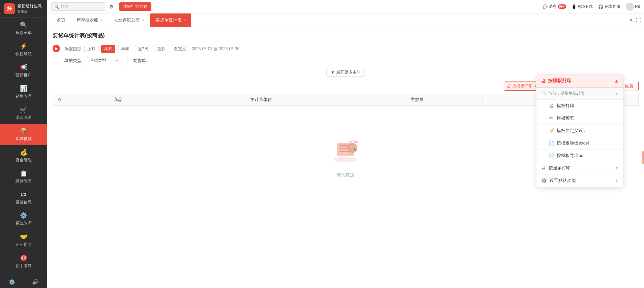 This screenshot has width=644, height=288. What do you see at coordinates (560, 81) in the screenshot?
I see `dropdown-title: 按模板打印` at bounding box center [560, 81].